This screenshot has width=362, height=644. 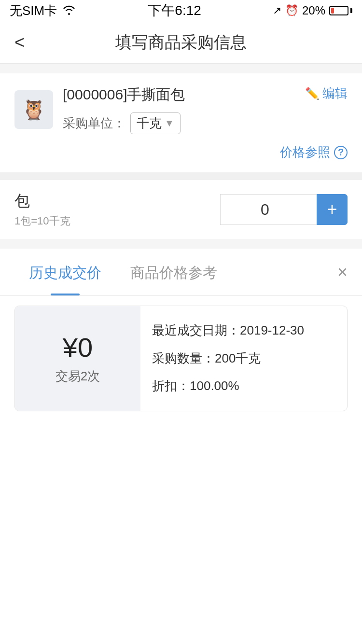 What do you see at coordinates (85, 348) in the screenshot?
I see `price-value: 0` at bounding box center [85, 348].